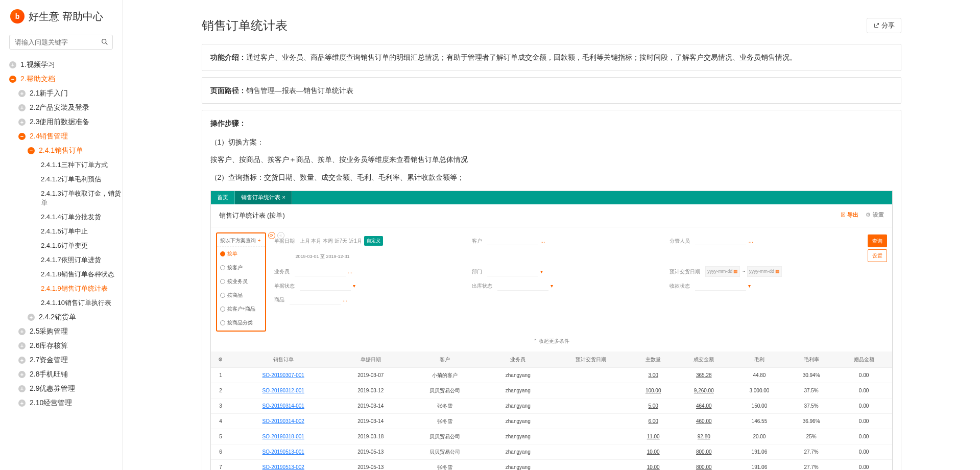  I want to click on filter-cust: 客户…, so click(561, 241).